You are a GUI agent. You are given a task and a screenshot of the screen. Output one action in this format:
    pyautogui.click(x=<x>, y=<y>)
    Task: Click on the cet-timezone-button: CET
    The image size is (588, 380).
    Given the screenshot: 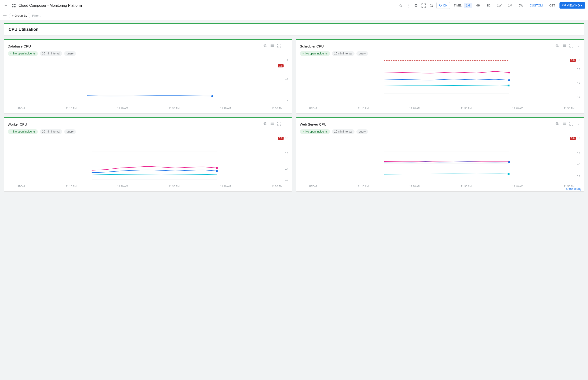 What is the action you would take?
    pyautogui.click(x=552, y=5)
    